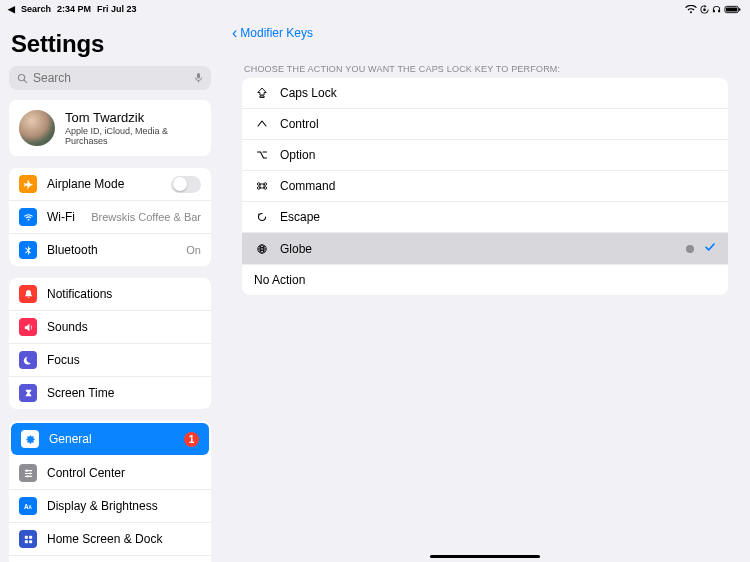 The image size is (750, 562). I want to click on sidebar-item-sounds: Sounds, so click(110, 326).